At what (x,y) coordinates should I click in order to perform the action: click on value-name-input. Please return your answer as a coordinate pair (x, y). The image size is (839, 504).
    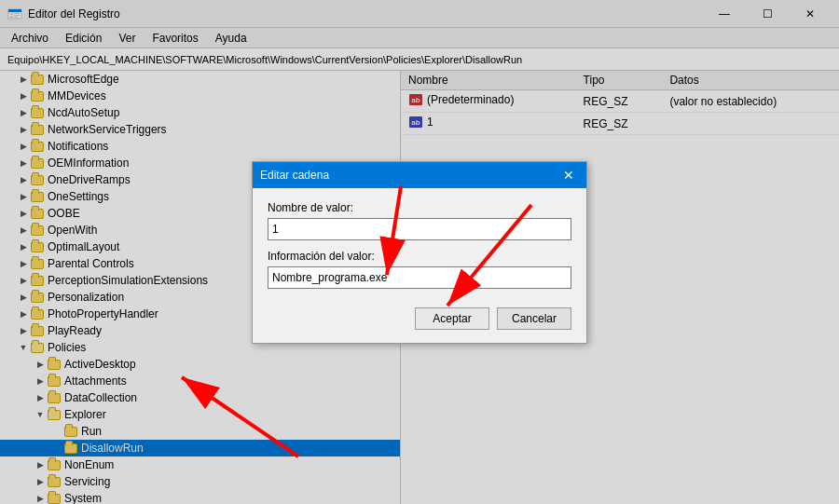
    Looking at the image, I should click on (420, 229).